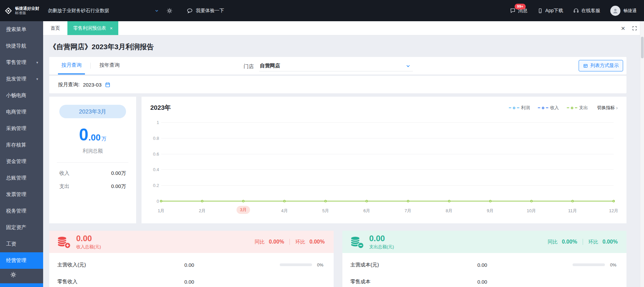  Describe the element at coordinates (583, 242) in the screenshot. I see `divider` at that location.